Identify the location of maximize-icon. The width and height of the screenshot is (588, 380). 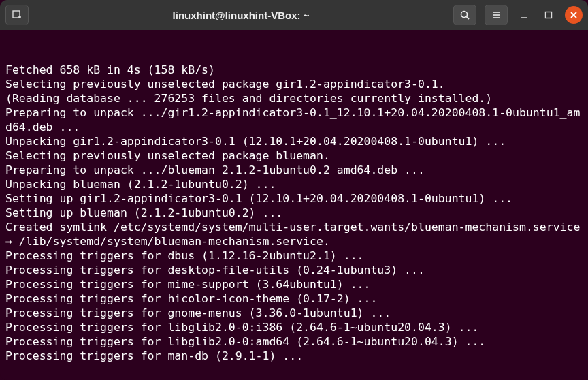
(549, 15).